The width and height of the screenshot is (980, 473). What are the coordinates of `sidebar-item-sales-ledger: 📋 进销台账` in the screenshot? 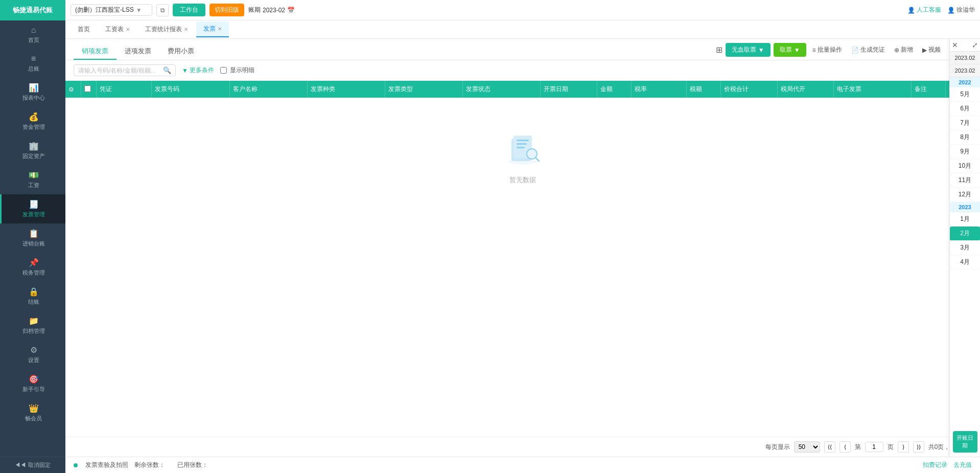 It's located at (33, 238).